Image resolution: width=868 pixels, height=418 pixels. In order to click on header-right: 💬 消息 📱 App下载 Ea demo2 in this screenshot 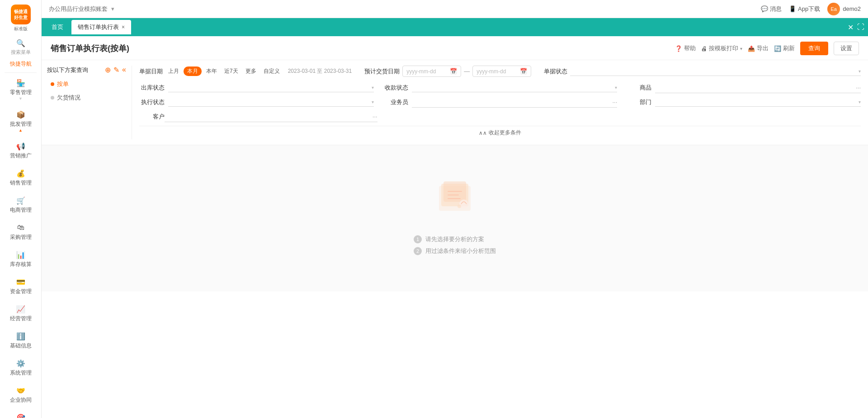, I will do `click(811, 9)`.